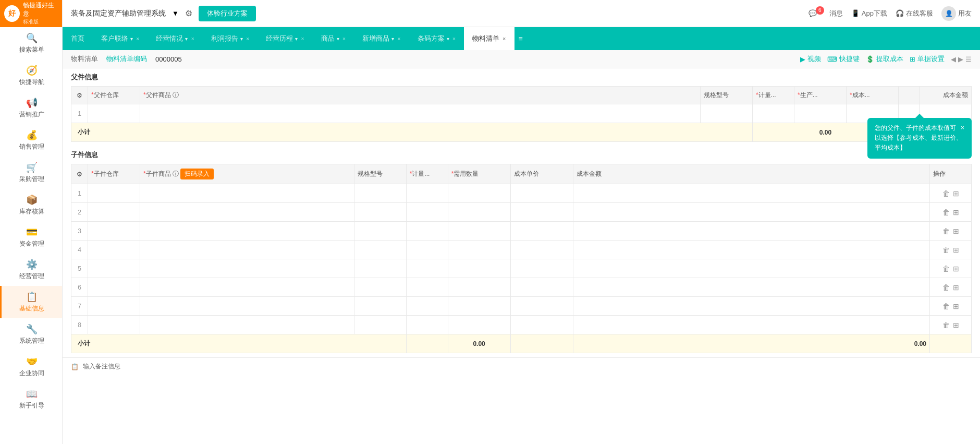  I want to click on next-icon: ▶, so click(961, 59).